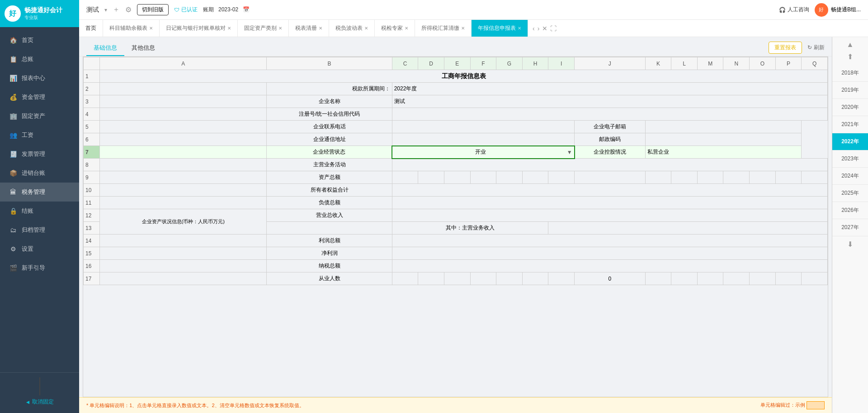 Image resolution: width=868 pixels, height=413 pixels. What do you see at coordinates (483, 140) in the screenshot?
I see `cell-6c` at bounding box center [483, 140].